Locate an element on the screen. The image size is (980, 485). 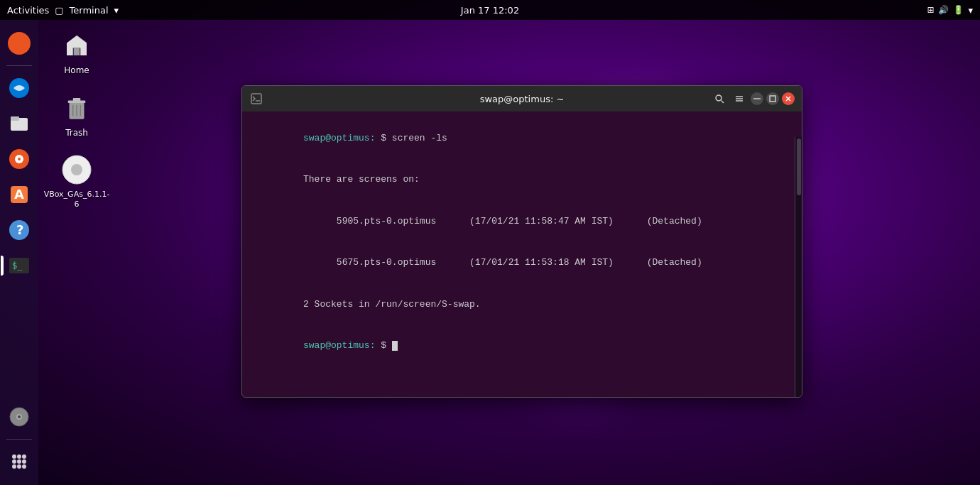
vbox-icon-img is located at coordinates (77, 170).